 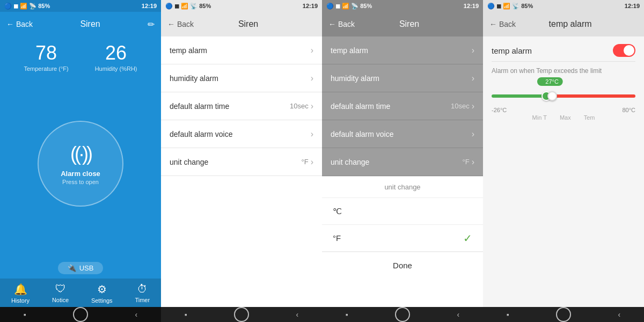 What do you see at coordinates (564, 118) in the screenshot?
I see `slider-sub-labels: Min T Max Tem` at bounding box center [564, 118].